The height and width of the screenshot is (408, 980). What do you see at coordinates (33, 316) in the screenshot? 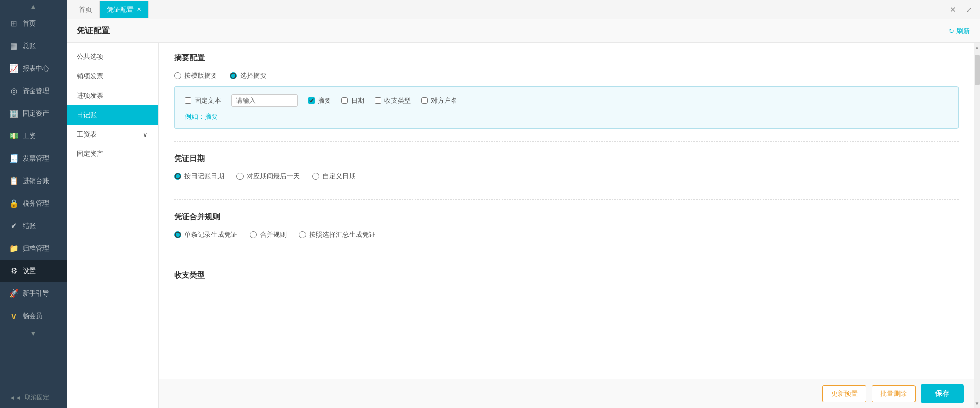
I see `sidebar-item-vip: V 畅会员` at bounding box center [33, 316].